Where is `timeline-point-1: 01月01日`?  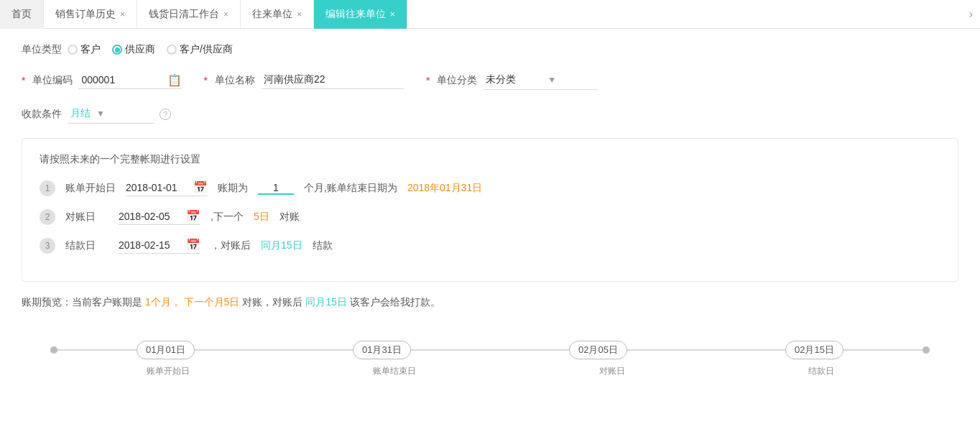 timeline-point-1: 01月01日 is located at coordinates (165, 350).